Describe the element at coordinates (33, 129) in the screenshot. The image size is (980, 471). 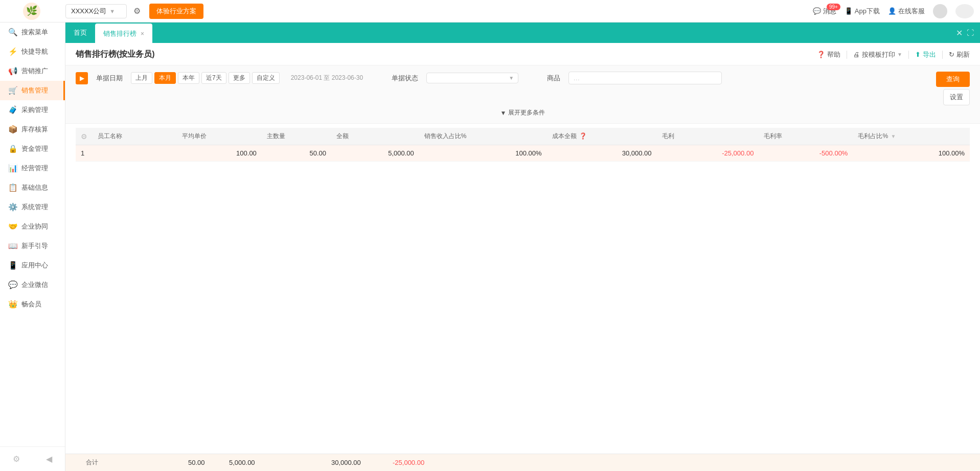
I see `sidebar-item-inventory: 📦 库存核算` at that location.